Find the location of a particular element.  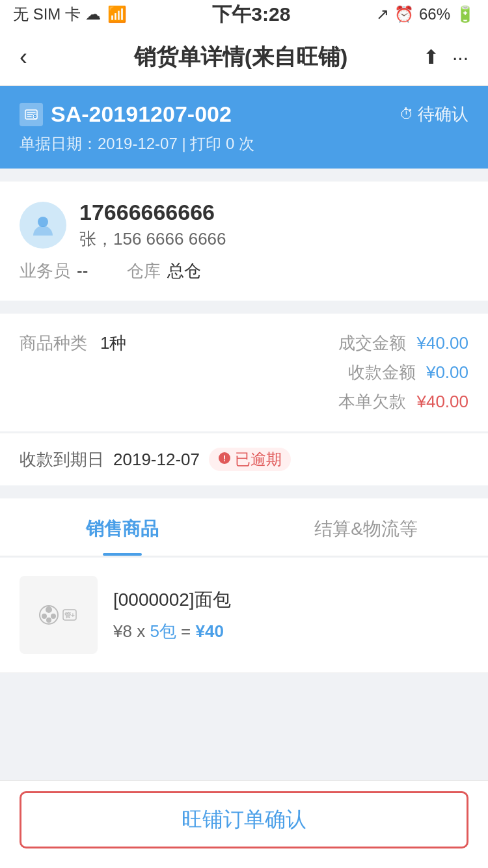

share-button: ⬆ is located at coordinates (431, 57).